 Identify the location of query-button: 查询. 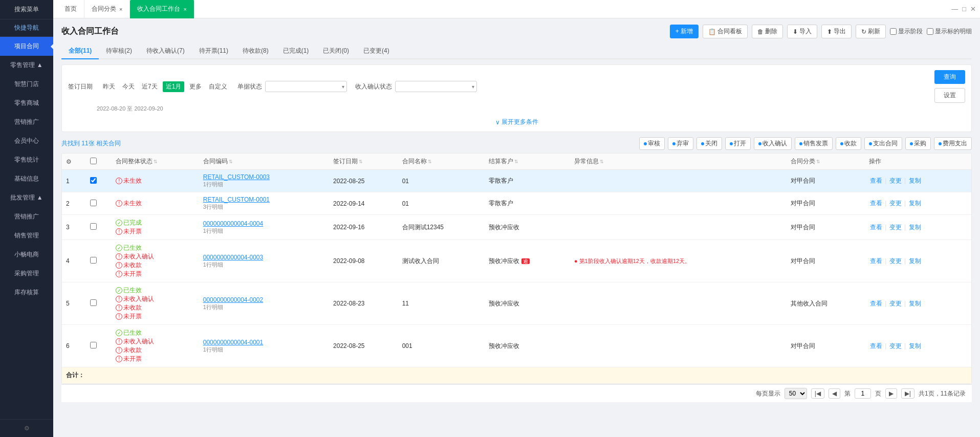
(950, 77).